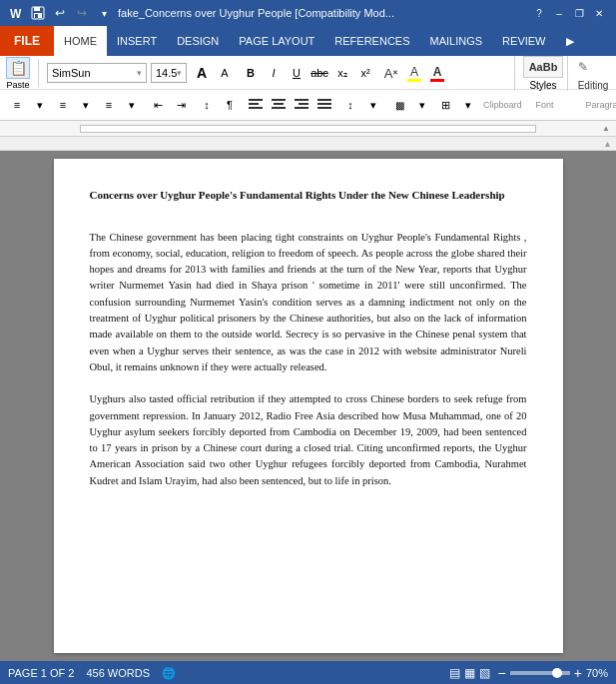 The image size is (616, 684). What do you see at coordinates (579, 13) in the screenshot?
I see `restore-btn: ❐` at bounding box center [579, 13].